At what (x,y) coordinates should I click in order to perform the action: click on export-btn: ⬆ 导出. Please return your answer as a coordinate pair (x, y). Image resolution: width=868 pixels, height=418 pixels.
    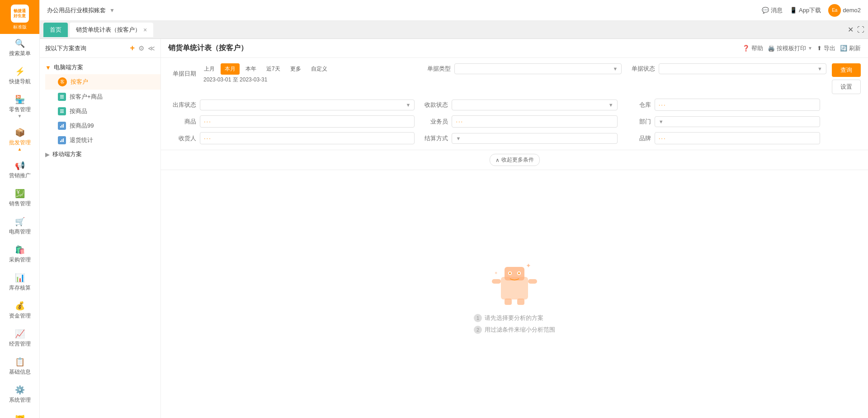
    Looking at the image, I should click on (826, 48).